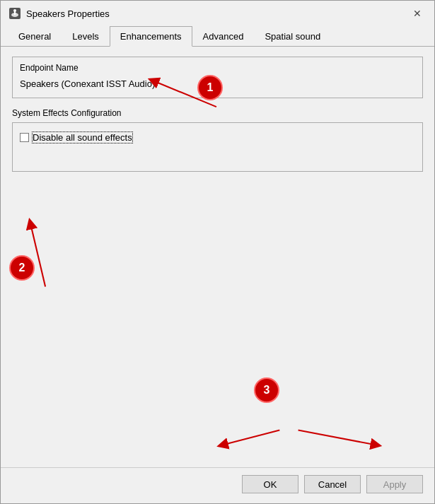 This screenshot has height=504, width=435. What do you see at coordinates (24, 137) in the screenshot?
I see `disable-effects-checkbox` at bounding box center [24, 137].